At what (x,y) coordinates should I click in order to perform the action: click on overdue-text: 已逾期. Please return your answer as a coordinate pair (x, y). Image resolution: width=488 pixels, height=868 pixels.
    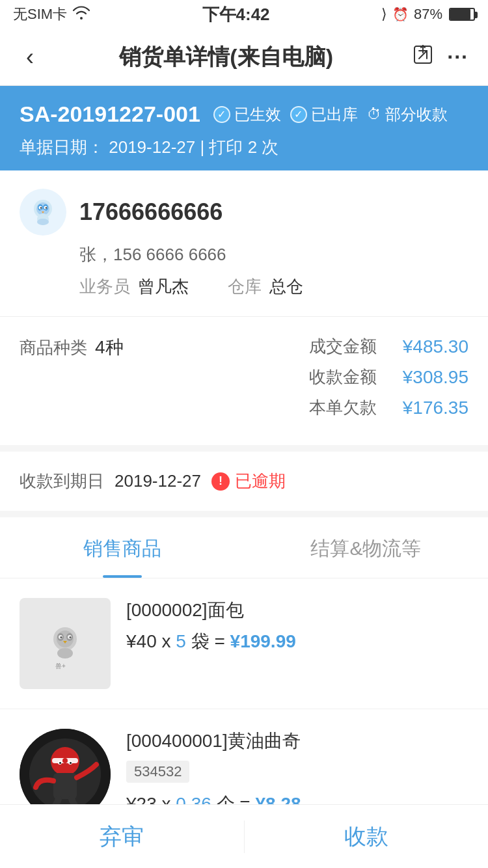
    Looking at the image, I should click on (260, 481).